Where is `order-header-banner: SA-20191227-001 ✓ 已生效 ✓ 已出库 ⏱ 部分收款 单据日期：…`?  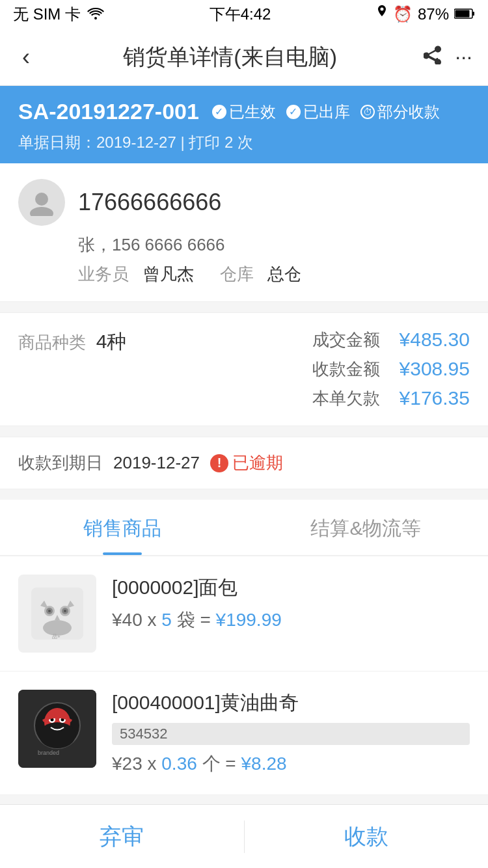 order-header-banner: SA-20191227-001 ✓ 已生效 ✓ 已出库 ⏱ 部分收款 单据日期：… is located at coordinates (244, 125).